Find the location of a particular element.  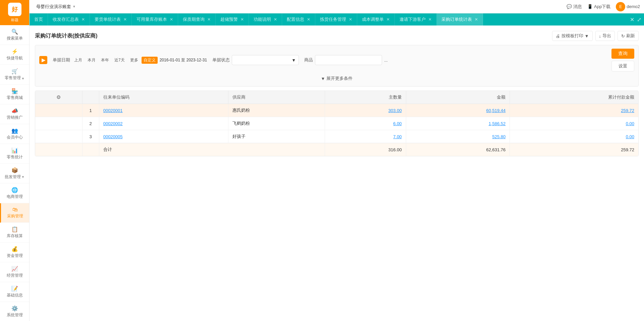

tab-home: 首页 is located at coordinates (39, 19).